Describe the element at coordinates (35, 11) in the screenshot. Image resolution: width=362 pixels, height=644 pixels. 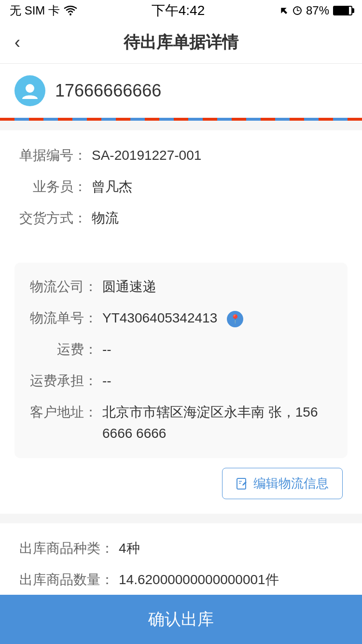
I see `carrier-label: 无 SIM 卡` at that location.